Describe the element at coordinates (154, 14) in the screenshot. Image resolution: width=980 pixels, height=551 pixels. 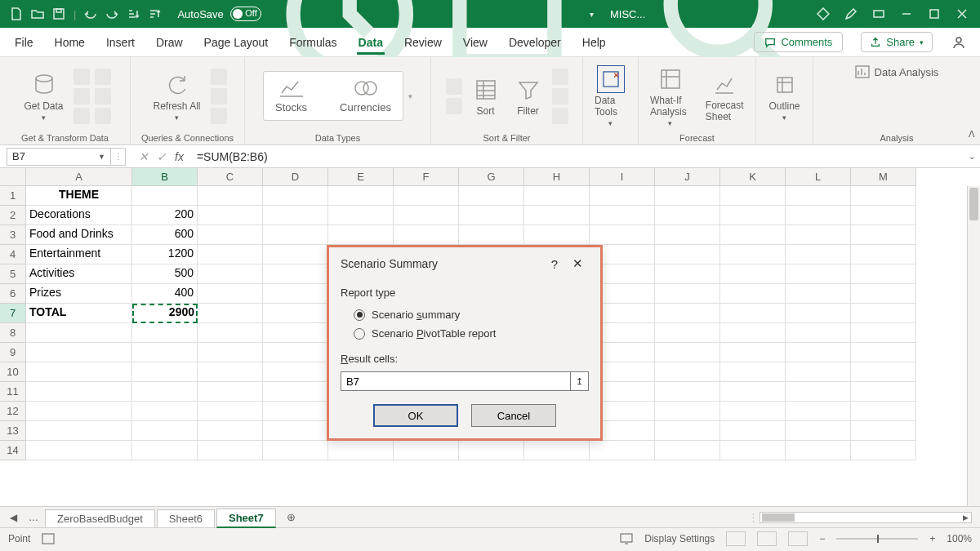
I see `sort-desc-icon` at that location.